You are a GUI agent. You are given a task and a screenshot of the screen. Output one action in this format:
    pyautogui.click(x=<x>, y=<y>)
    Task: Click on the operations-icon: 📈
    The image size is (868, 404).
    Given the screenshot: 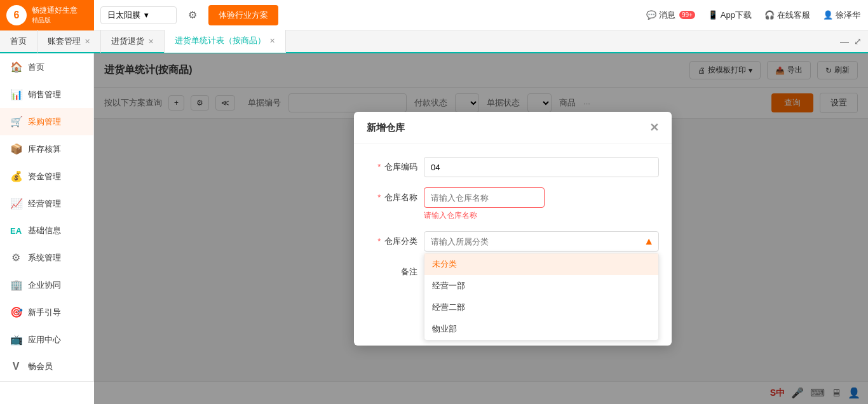 What is the action you would take?
    pyautogui.click(x=16, y=203)
    